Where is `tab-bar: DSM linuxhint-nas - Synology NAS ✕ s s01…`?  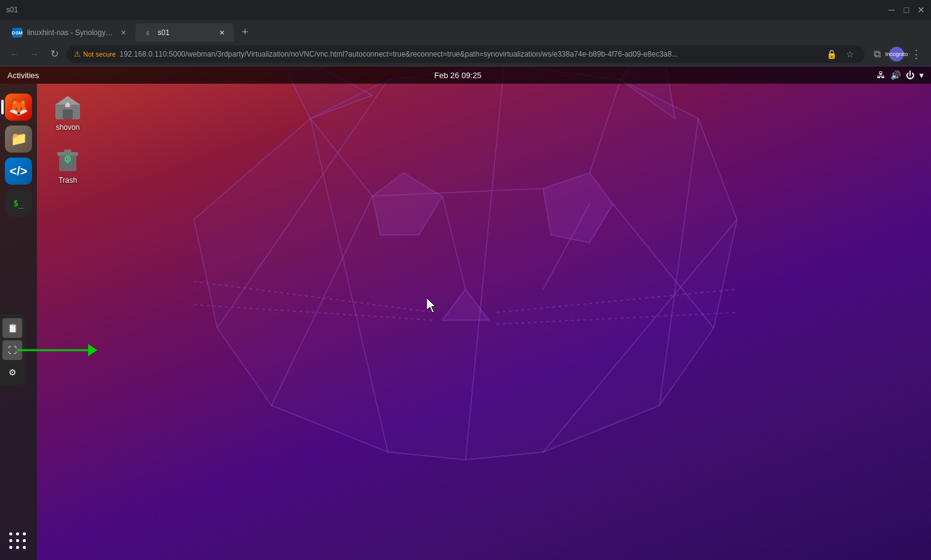
tab-bar: DSM linuxhint-nas - Synology NAS ✕ s s01… is located at coordinates (465, 31).